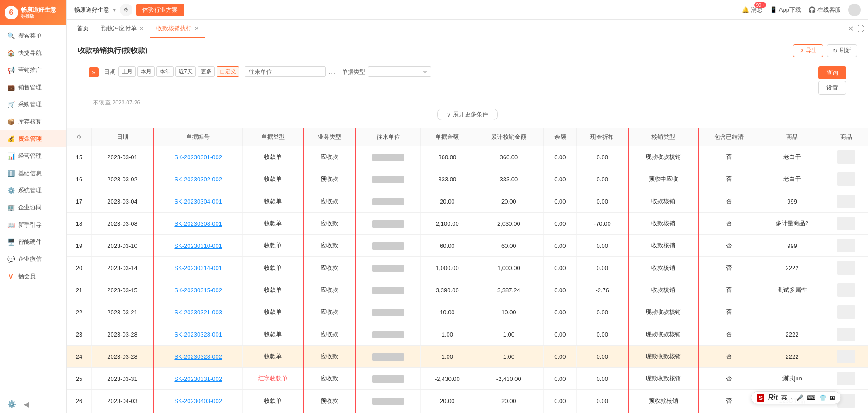 This screenshot has height=413, width=868. I want to click on bill-no-link: SK-20230331-002, so click(198, 379).